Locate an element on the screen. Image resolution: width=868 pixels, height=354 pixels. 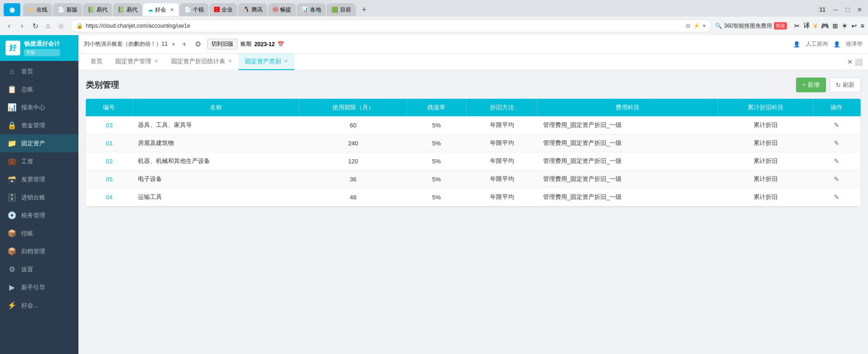
home-icon: ⌂ is located at coordinates (12, 72).